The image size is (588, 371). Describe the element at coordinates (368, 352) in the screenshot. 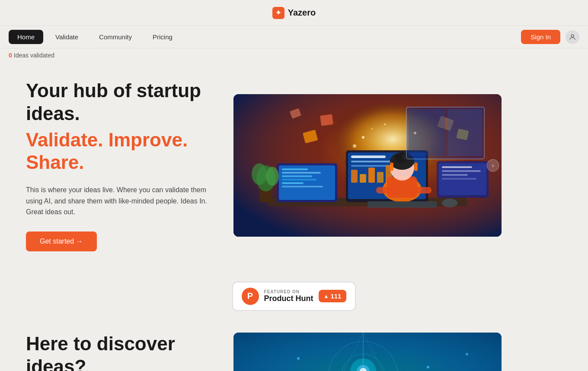

I see `bottom-image` at that location.